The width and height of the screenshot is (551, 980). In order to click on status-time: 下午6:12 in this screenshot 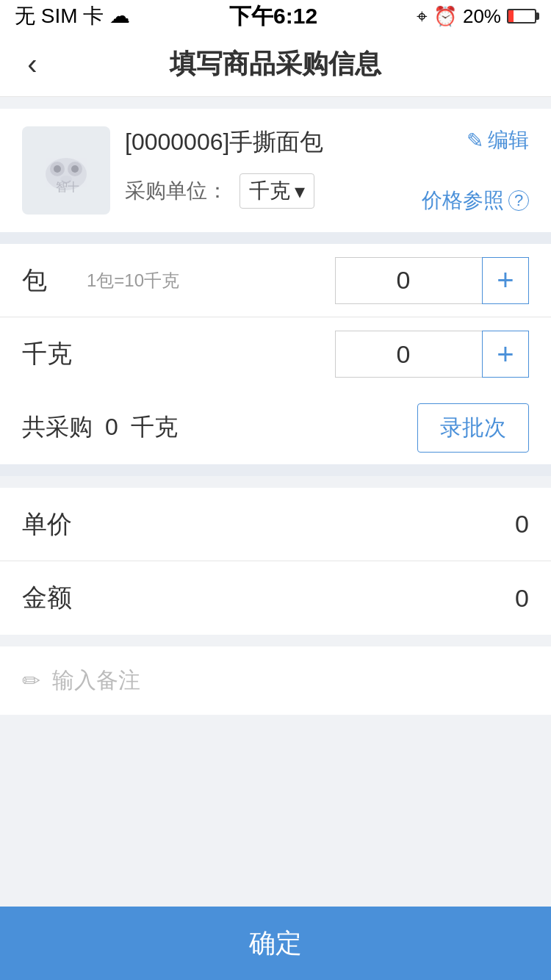, I will do `click(273, 16)`.